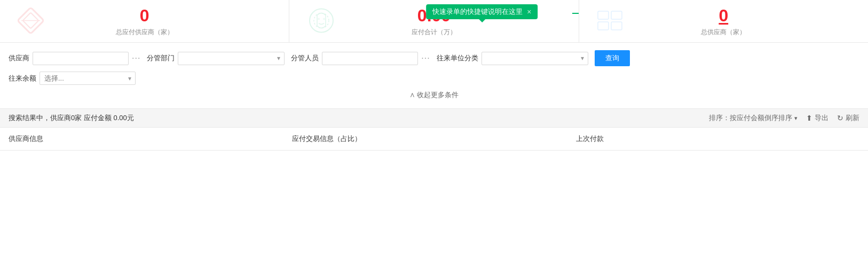  What do you see at coordinates (88, 78) in the screenshot?
I see `balance-select-wrapper: ▾` at bounding box center [88, 78].